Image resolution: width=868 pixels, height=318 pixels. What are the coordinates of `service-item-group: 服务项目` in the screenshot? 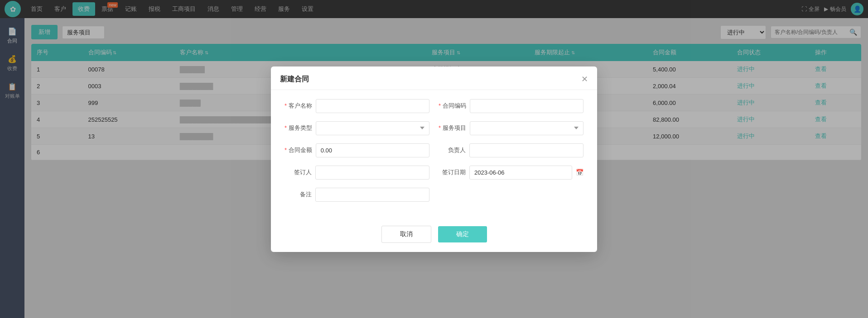 It's located at (511, 128).